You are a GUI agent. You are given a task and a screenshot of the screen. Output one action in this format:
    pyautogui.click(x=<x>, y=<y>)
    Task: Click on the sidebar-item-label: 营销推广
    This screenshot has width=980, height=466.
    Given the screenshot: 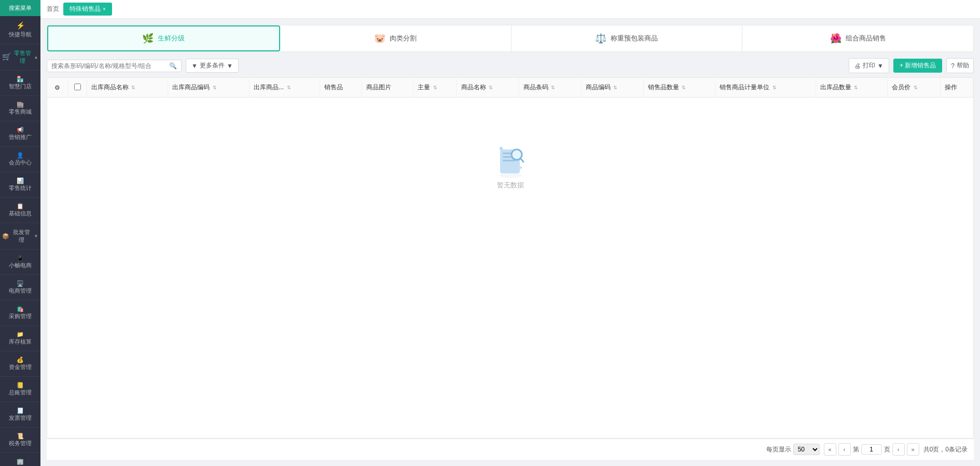 What is the action you would take?
    pyautogui.click(x=20, y=137)
    